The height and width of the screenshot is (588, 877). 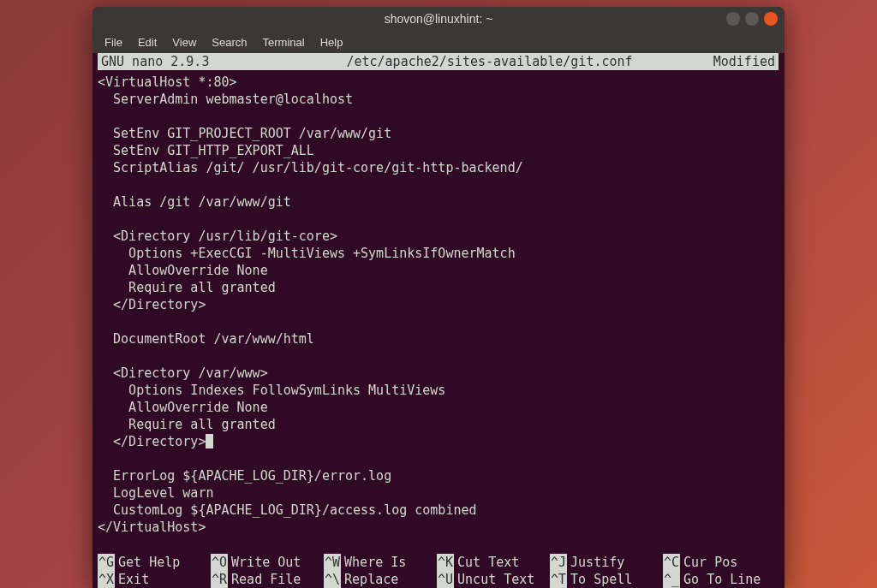 I want to click on shortcut-key: ^\, so click(x=332, y=579).